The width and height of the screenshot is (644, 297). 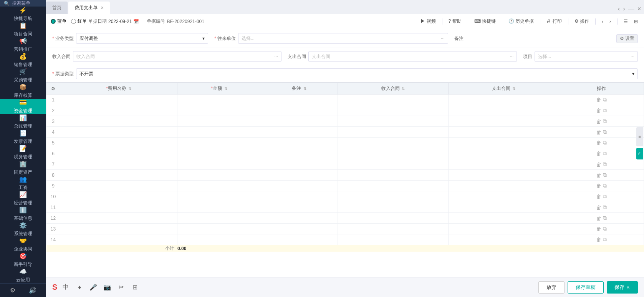 What do you see at coordinates (53, 22) in the screenshot?
I see `radio-blue-input` at bounding box center [53, 22].